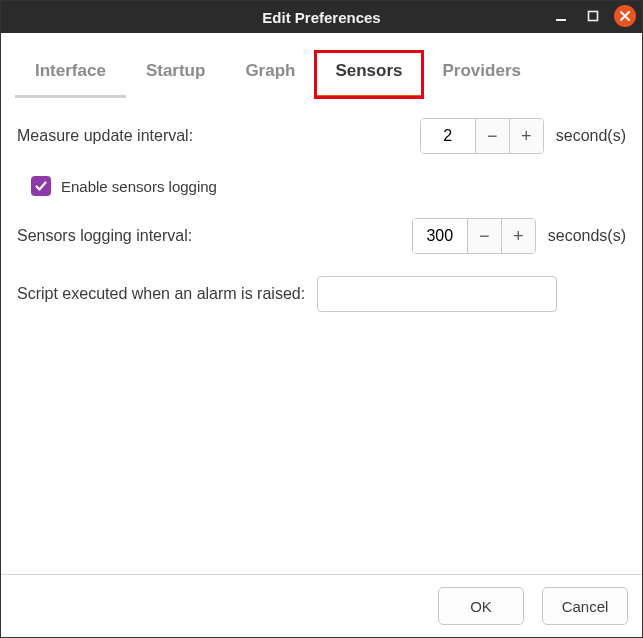  Describe the element at coordinates (593, 16) in the screenshot. I see `maximize-button` at that location.